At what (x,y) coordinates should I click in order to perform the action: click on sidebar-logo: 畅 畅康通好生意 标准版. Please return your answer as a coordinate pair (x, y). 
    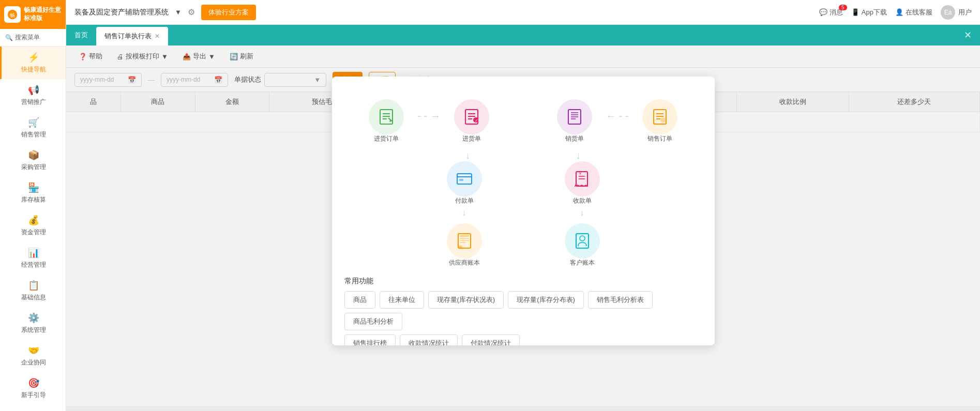
    Looking at the image, I should click on (33, 14).